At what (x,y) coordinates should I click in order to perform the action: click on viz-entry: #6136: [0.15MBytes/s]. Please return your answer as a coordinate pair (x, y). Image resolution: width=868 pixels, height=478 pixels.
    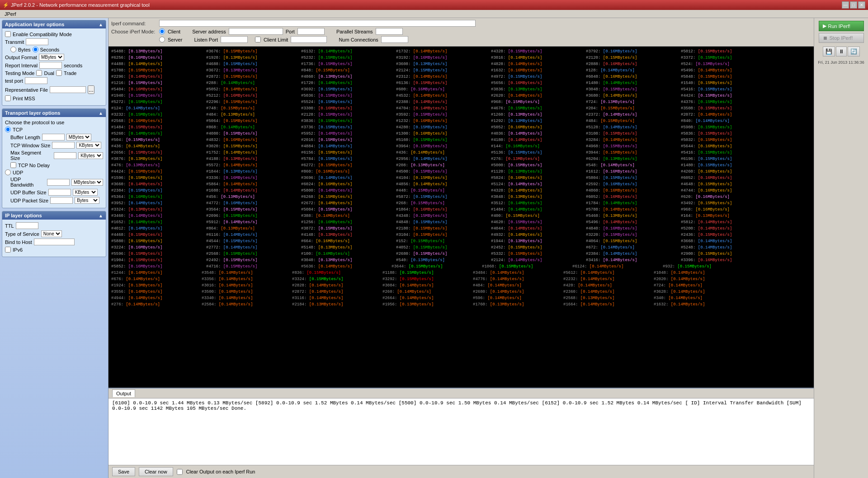
    Looking at the image, I should click on (443, 83).